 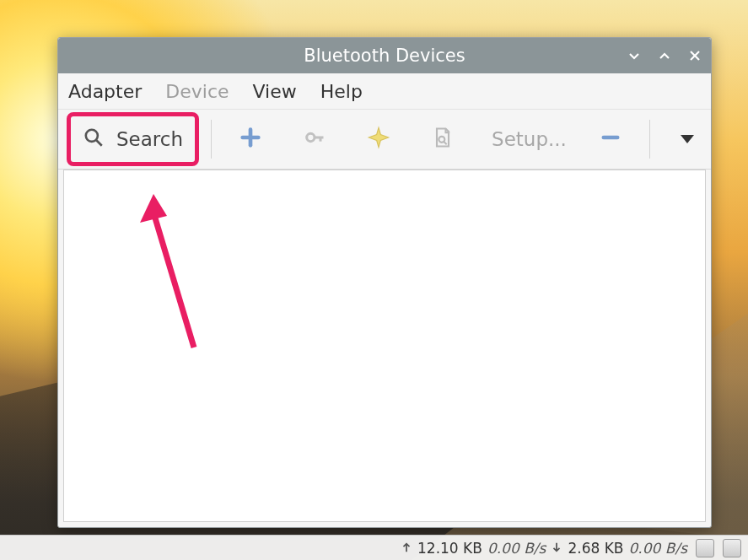 I want to click on trust-device-button, so click(x=379, y=139).